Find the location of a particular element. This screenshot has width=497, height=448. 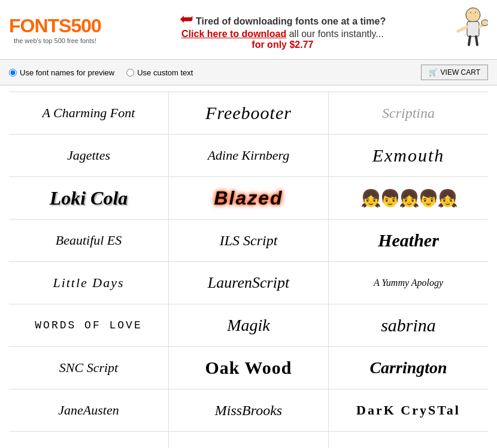

ad-download-link: Click here to download is located at coordinates (234, 33).